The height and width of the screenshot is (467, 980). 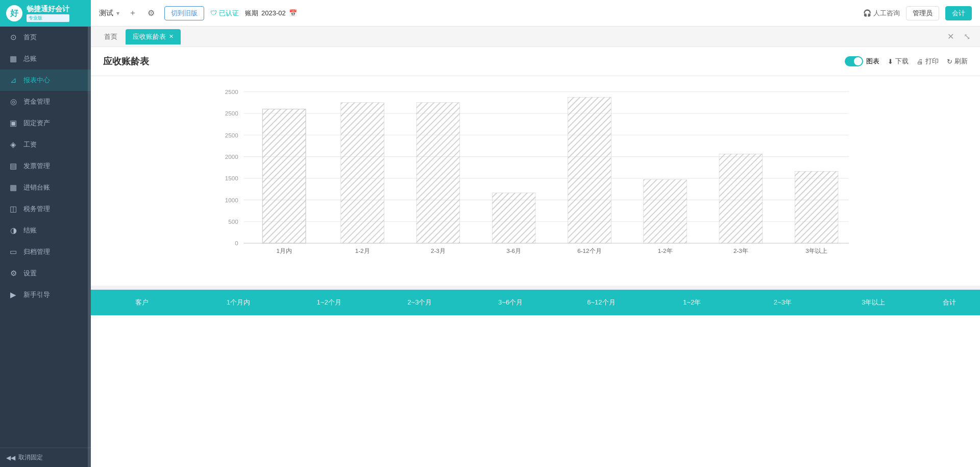 I want to click on col-header-customer: 客户, so click(x=142, y=302).